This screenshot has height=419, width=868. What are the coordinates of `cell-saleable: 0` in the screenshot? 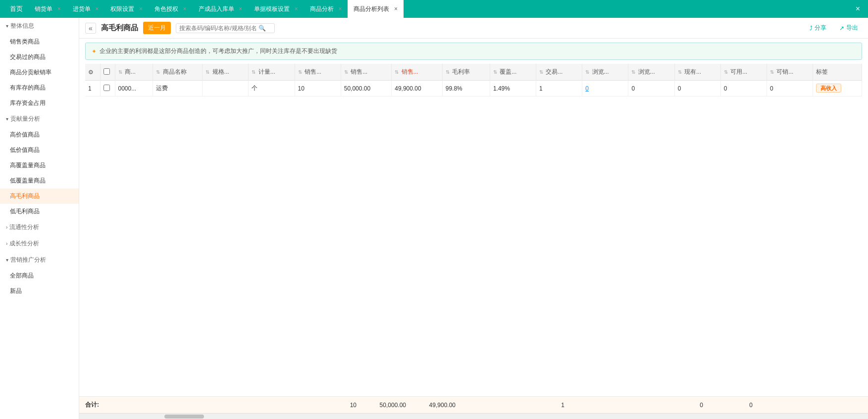 It's located at (789, 89).